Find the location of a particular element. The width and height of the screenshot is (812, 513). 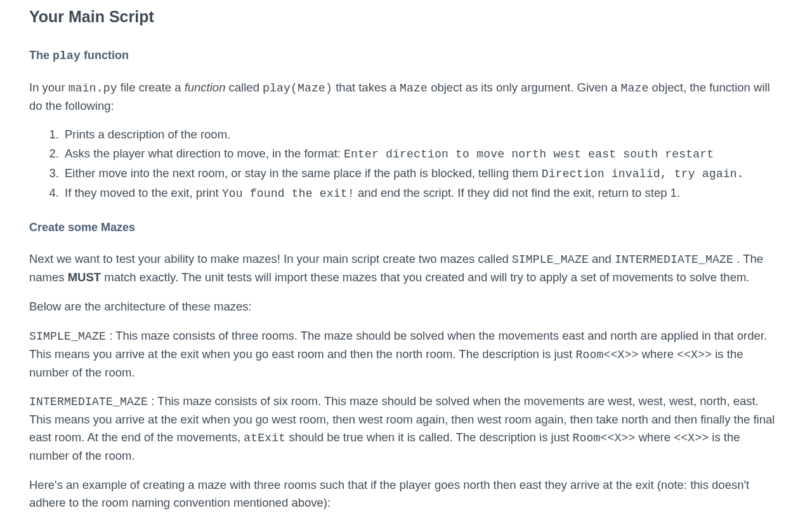

text-run: match exactly. The unit tests will impor… is located at coordinates (425, 277).